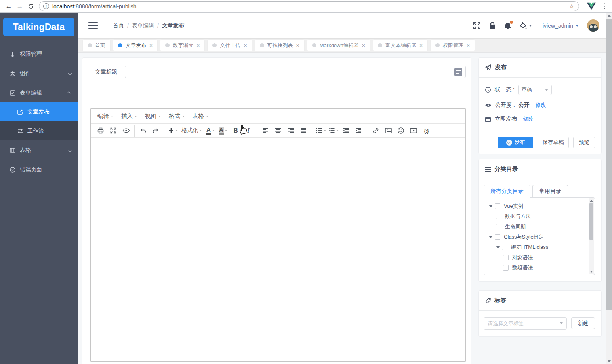  What do you see at coordinates (265, 131) in the screenshot?
I see `align-left-icon` at bounding box center [265, 131].